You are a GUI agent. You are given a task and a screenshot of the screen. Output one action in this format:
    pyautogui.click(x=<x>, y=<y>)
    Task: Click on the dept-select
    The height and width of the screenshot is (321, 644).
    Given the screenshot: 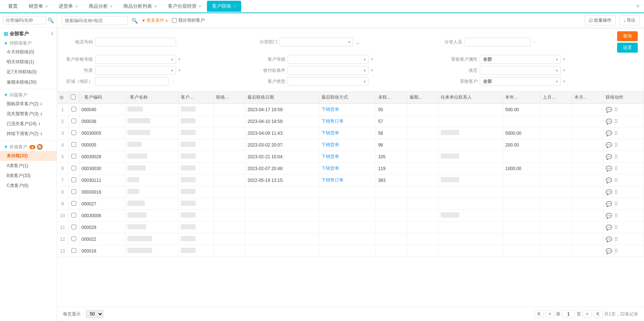 What is the action you would take?
    pyautogui.click(x=316, y=42)
    